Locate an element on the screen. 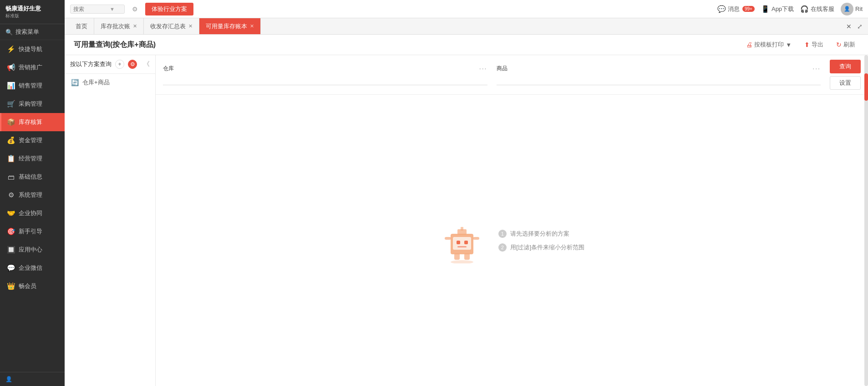 This screenshot has width=868, height=386. user-profile: 👤 Rit is located at coordinates (852, 9).